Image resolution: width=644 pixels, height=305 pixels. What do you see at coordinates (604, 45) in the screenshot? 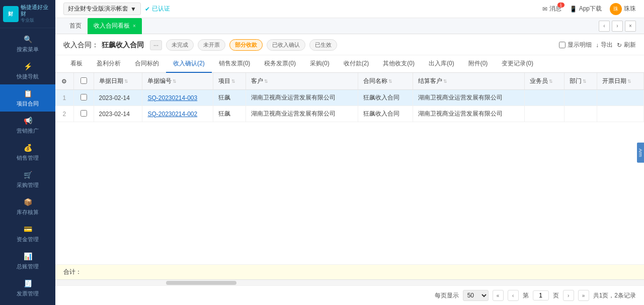
I see `export-button: ↓ 导出` at bounding box center [604, 45].